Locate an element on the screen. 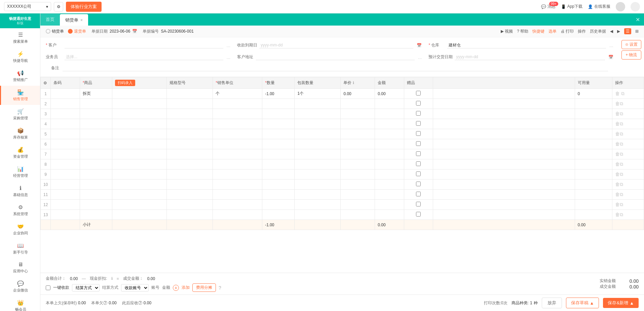 This screenshot has width=644, height=311. help-btn: ? 帮助 is located at coordinates (523, 32).